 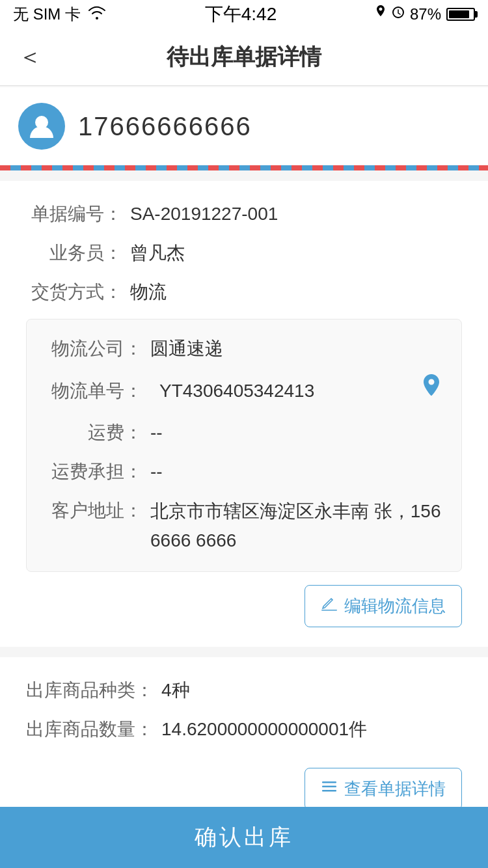 What do you see at coordinates (244, 837) in the screenshot?
I see `confirm-button: 确认出库` at bounding box center [244, 837].